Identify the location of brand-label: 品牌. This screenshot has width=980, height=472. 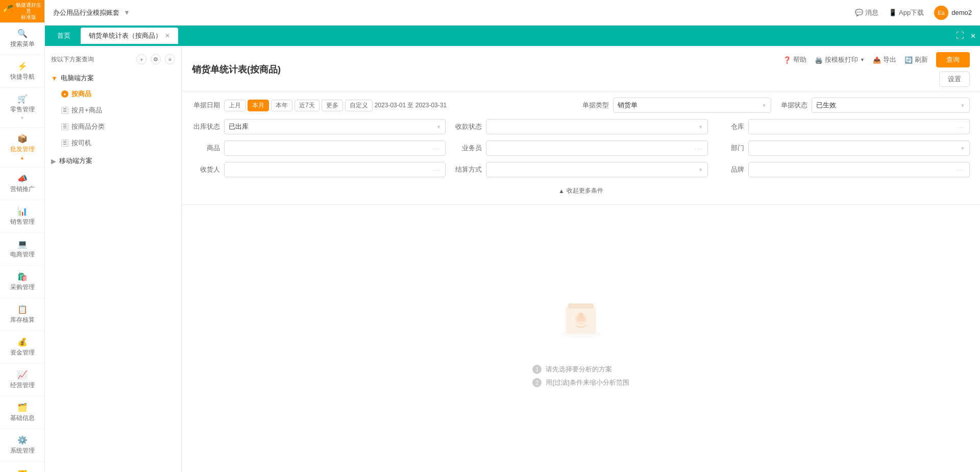
(730, 170).